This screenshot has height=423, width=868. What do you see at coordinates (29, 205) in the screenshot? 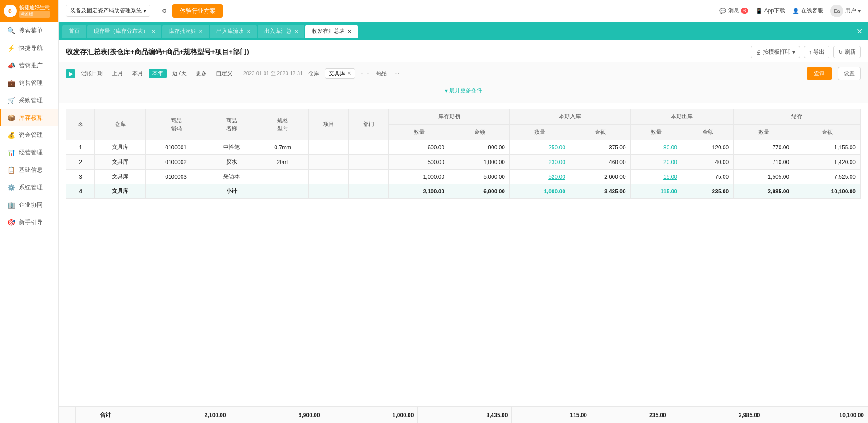
I see `sidebar-item-enterprise: 🏢 企业协同` at bounding box center [29, 205].